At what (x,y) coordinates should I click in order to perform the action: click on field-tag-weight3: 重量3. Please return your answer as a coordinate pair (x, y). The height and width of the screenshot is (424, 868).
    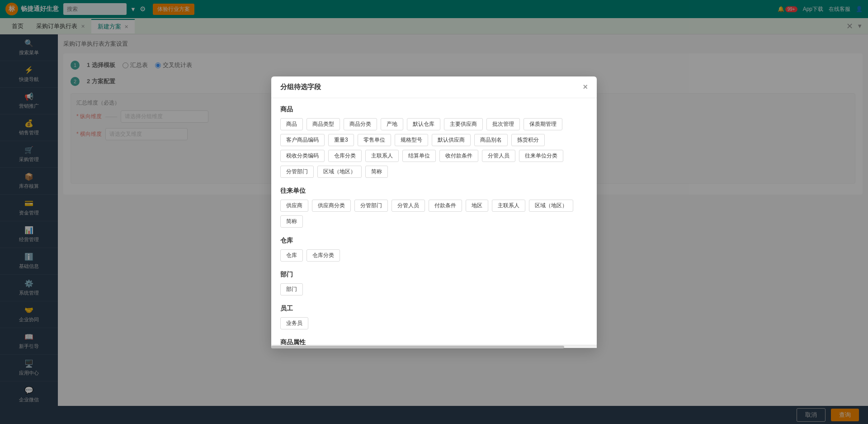
    Looking at the image, I should click on (341, 140).